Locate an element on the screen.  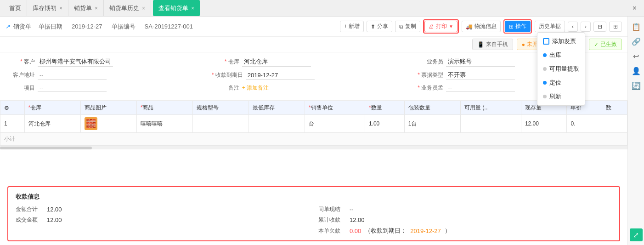
sidebar-icon-user: 👤 is located at coordinates (636, 71).